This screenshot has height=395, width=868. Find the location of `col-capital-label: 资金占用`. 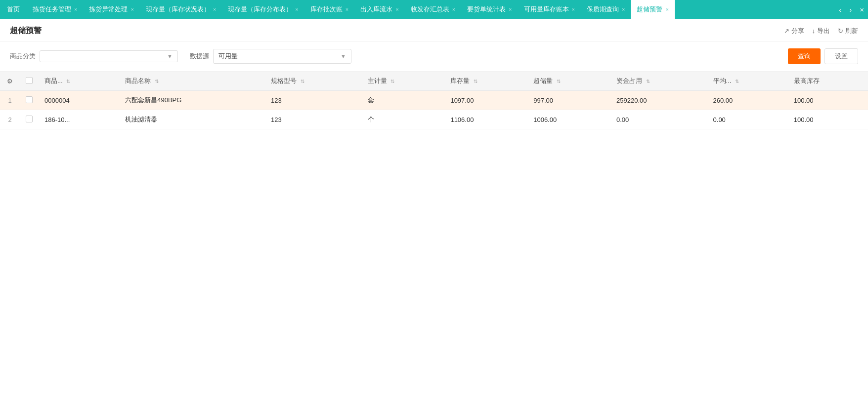

col-capital-label: 资金占用 is located at coordinates (629, 81).